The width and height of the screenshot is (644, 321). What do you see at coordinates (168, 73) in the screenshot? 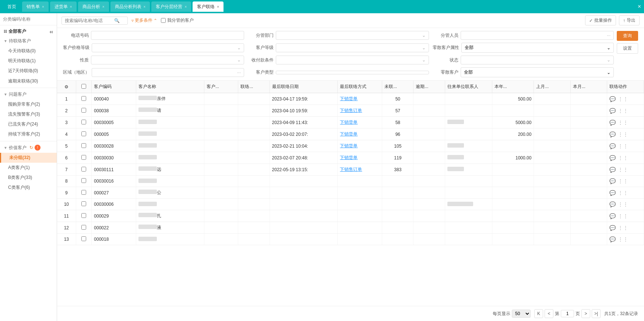
I see `region-select: ···` at bounding box center [168, 73].